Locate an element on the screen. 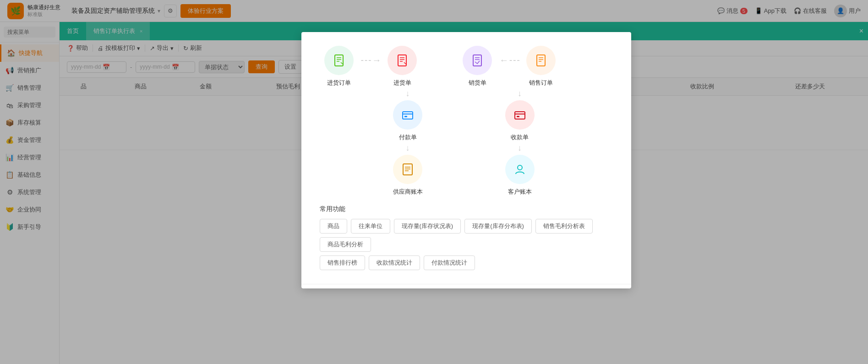 The height and width of the screenshot is (364, 868). flow-sub-right: ↓ 收款单 ↓ is located at coordinates (520, 141).